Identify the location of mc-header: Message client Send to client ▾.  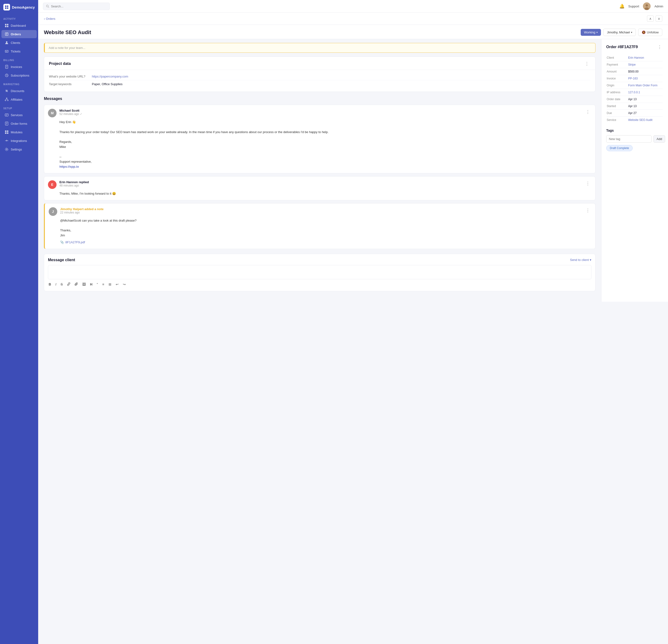
(320, 260).